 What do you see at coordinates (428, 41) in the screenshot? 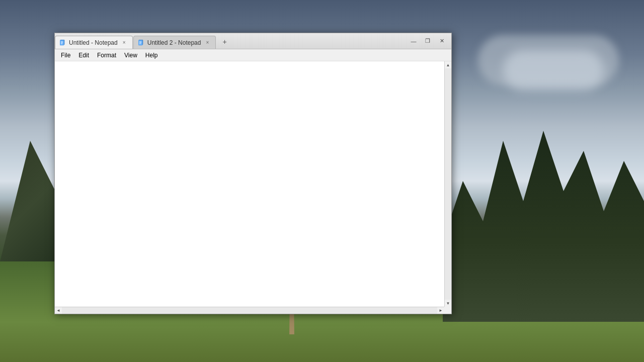
I see `maximize-button: ❐` at bounding box center [428, 41].